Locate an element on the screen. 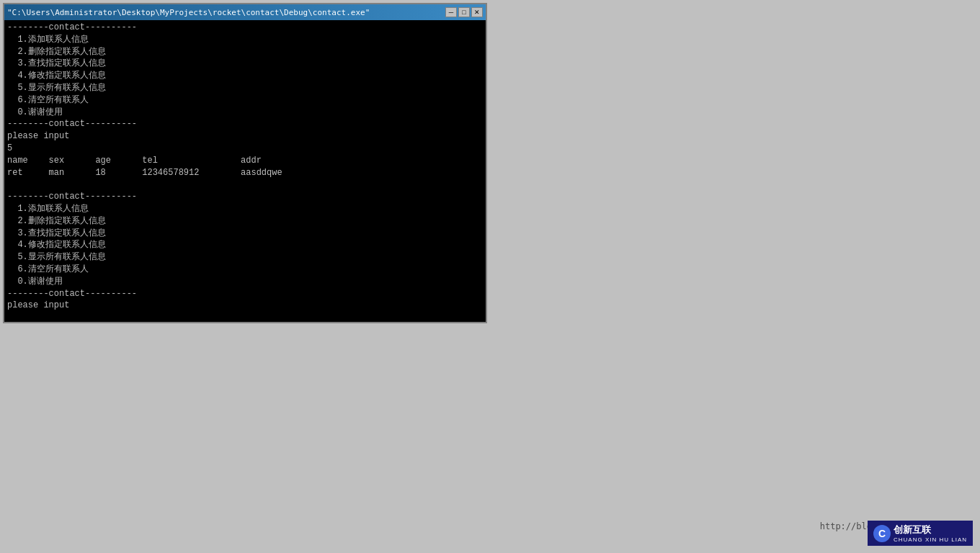  close-button: ✕ is located at coordinates (477, 12).